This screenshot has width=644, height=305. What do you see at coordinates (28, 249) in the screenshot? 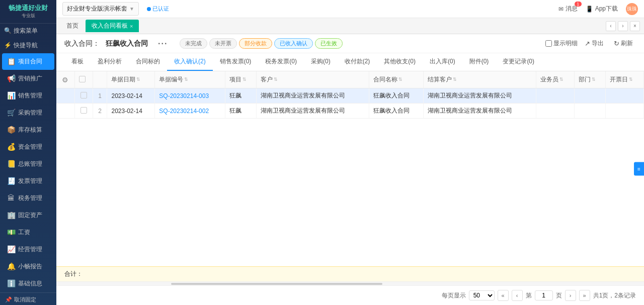
I see `sidebar-item-经营管理: 📈经营管理` at bounding box center [28, 249].